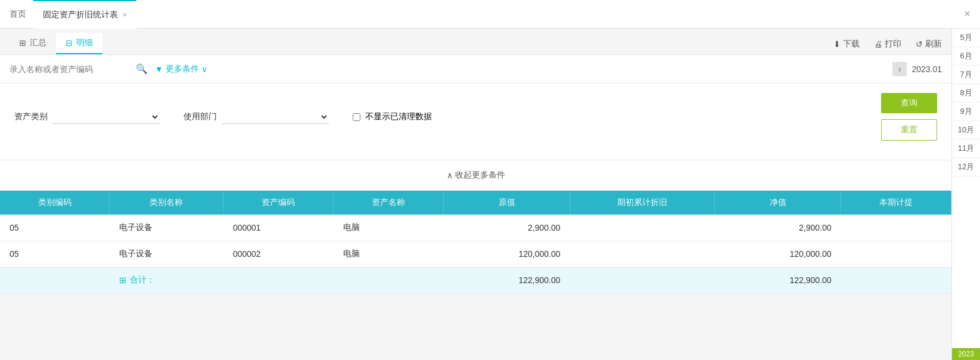 The width and height of the screenshot is (980, 360). What do you see at coordinates (847, 44) in the screenshot?
I see `download-button: ⬇ 下载` at bounding box center [847, 44].